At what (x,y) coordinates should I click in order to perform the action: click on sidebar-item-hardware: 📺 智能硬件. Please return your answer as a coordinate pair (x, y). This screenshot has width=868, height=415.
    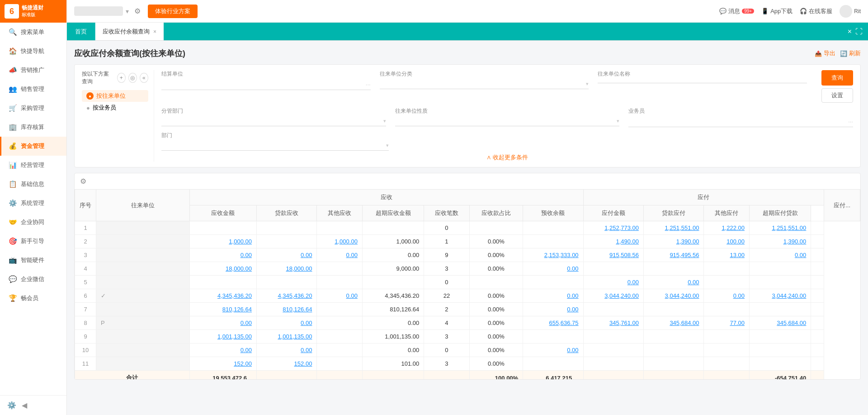
    Looking at the image, I should click on (33, 260).